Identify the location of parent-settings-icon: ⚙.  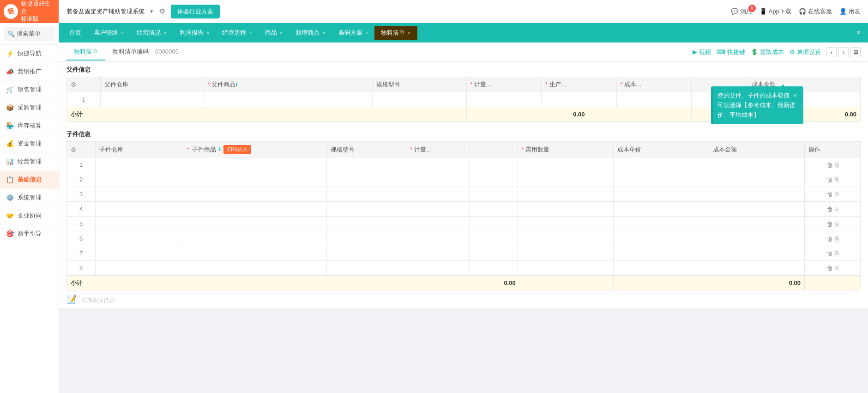
(74, 85).